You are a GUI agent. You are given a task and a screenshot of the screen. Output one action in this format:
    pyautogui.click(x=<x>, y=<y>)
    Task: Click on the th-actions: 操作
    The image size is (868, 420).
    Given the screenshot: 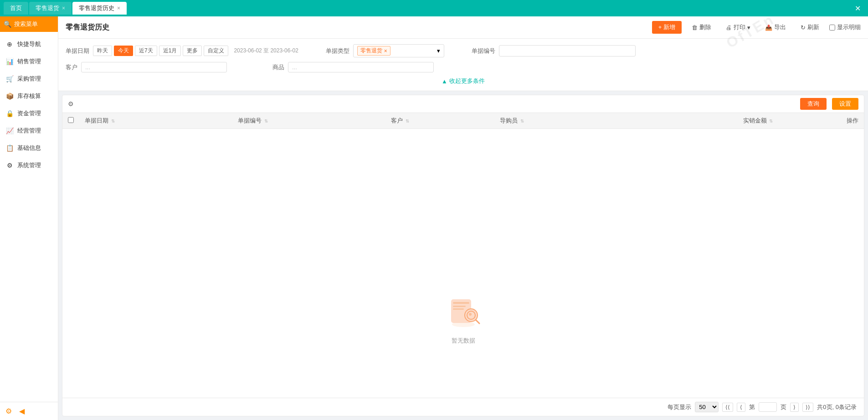 What is the action you would take?
    pyautogui.click(x=821, y=121)
    